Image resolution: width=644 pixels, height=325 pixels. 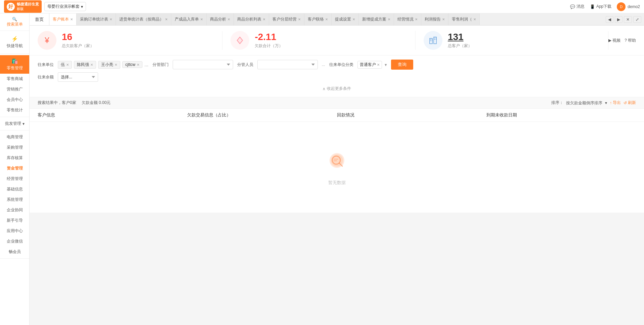 What do you see at coordinates (433, 40) in the screenshot?
I see `building-icon-svg` at bounding box center [433, 40].